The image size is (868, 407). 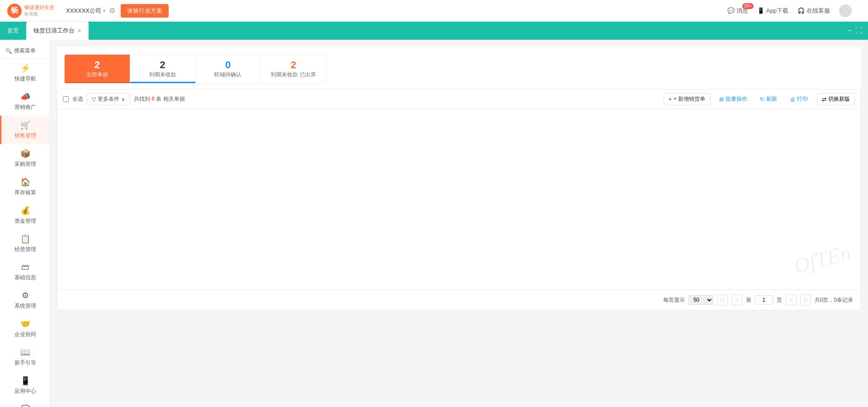 What do you see at coordinates (834, 300) in the screenshot?
I see `total-text: 共0页，0条记录` at bounding box center [834, 300].